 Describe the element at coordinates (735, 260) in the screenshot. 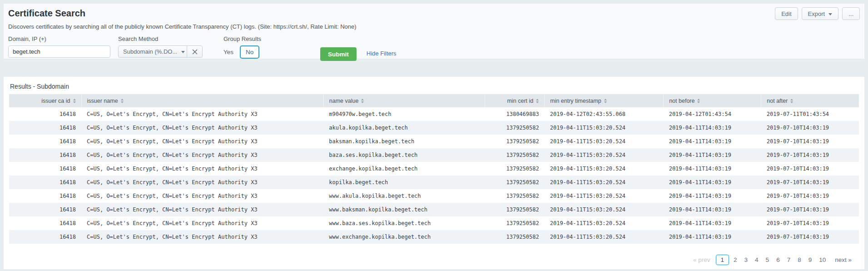

I see `pagination-page: 2` at that location.